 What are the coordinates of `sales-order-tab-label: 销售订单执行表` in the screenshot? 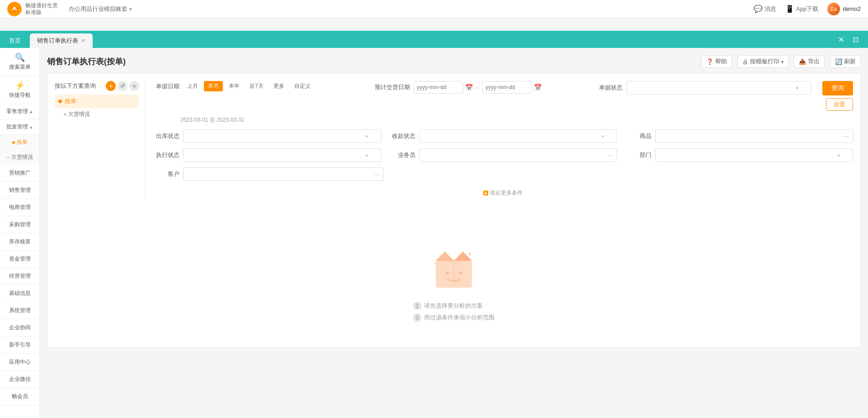 It's located at (58, 41).